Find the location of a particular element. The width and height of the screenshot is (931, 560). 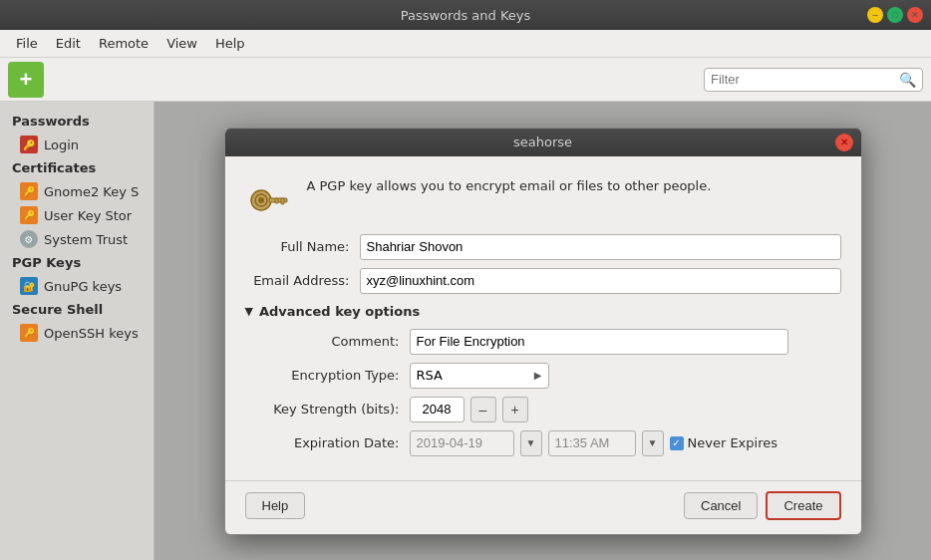

create-button: Create is located at coordinates (803, 506).